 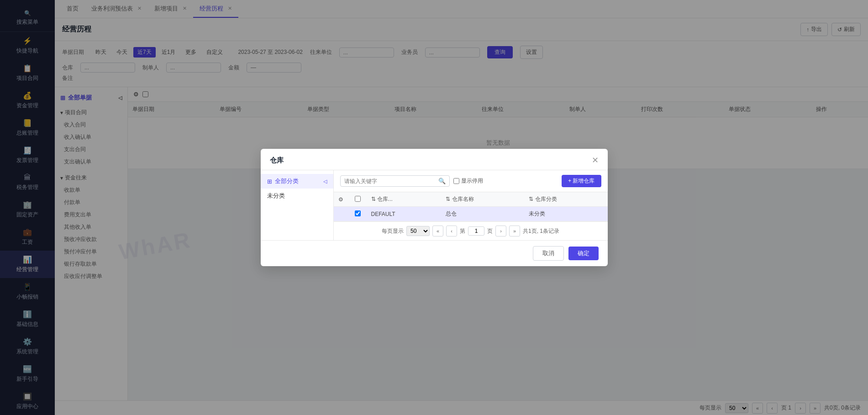 What do you see at coordinates (515, 231) in the screenshot?
I see `modal-last-btn: »` at bounding box center [515, 231].